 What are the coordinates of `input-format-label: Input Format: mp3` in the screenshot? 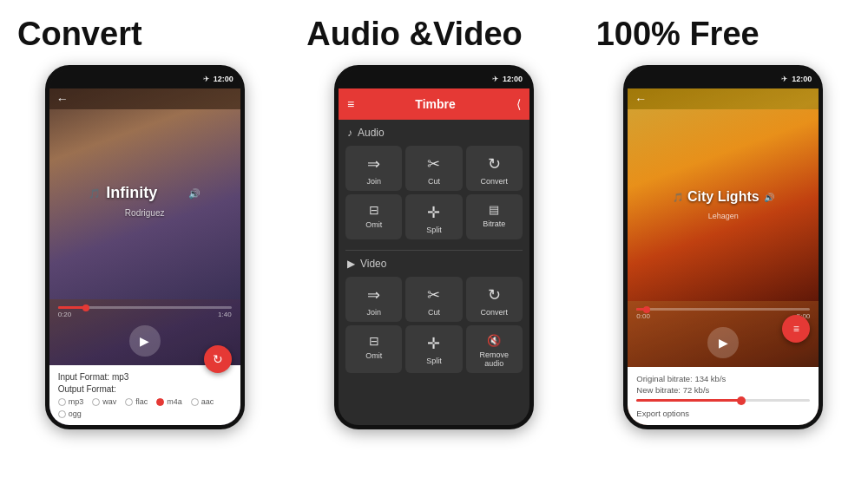 It's located at (145, 376).